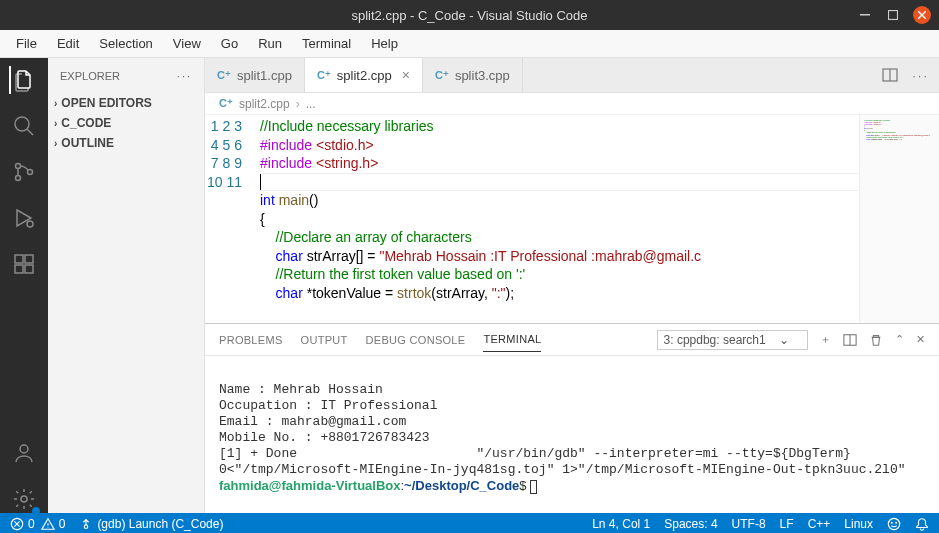 The height and width of the screenshot is (533, 939). What do you see at coordinates (922, 15) in the screenshot?
I see `close-button` at bounding box center [922, 15].